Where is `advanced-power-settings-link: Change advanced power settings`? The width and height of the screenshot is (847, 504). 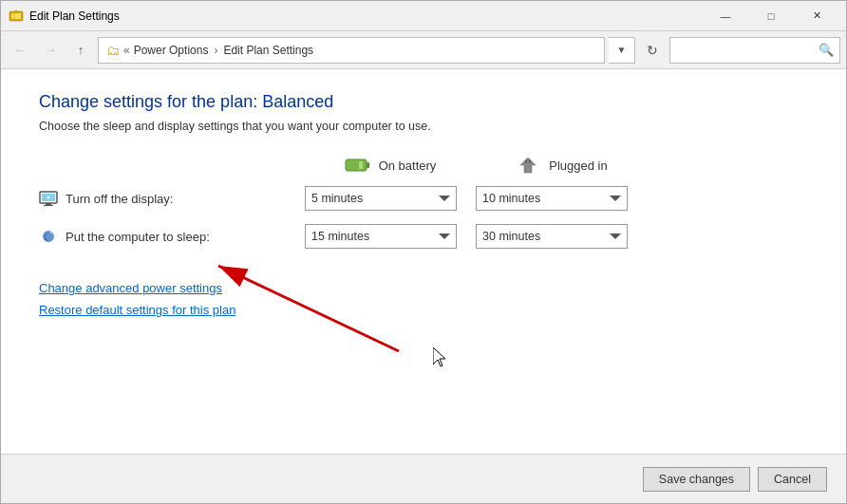 advanced-power-settings-link: Change advanced power settings is located at coordinates (424, 289).